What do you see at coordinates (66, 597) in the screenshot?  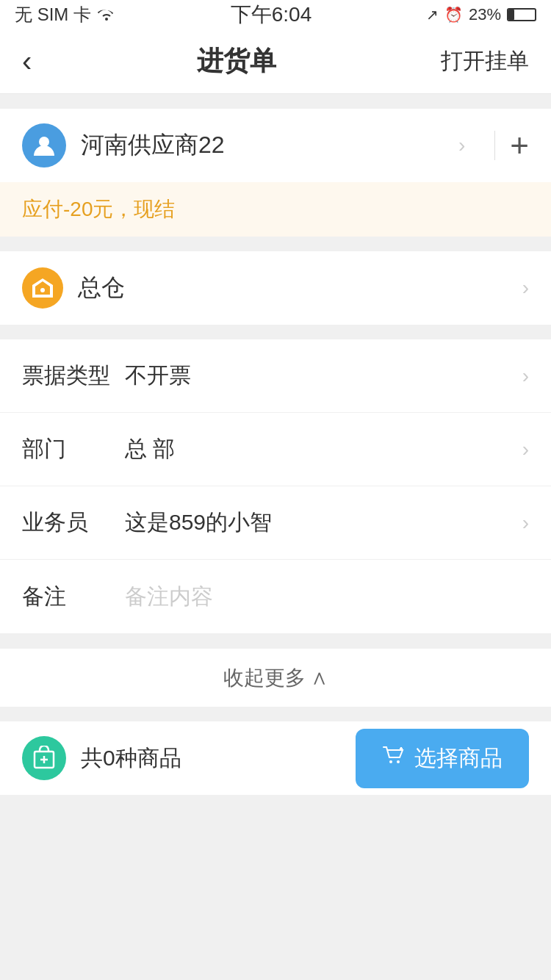 I see `remark-label: 备注` at bounding box center [66, 597].